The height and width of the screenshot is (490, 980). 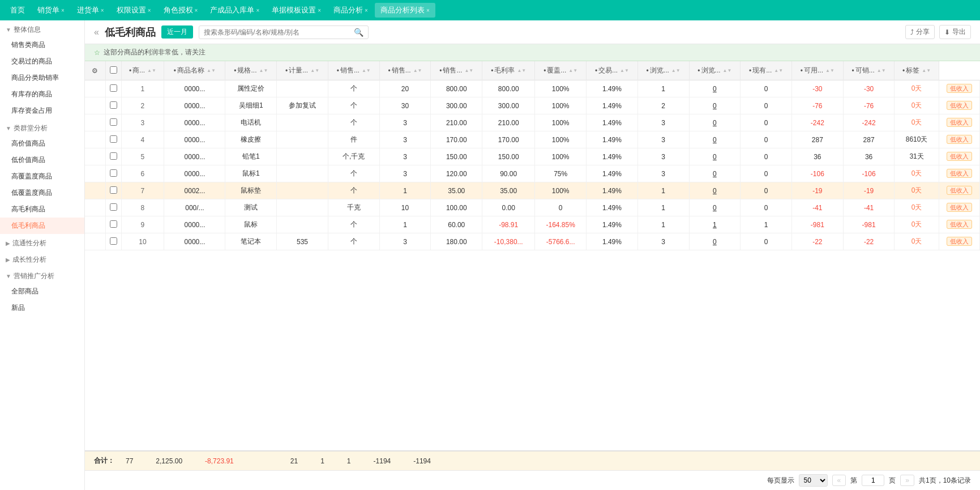 What do you see at coordinates (95, 71) in the screenshot?
I see `col-settings: ⚙` at bounding box center [95, 71].